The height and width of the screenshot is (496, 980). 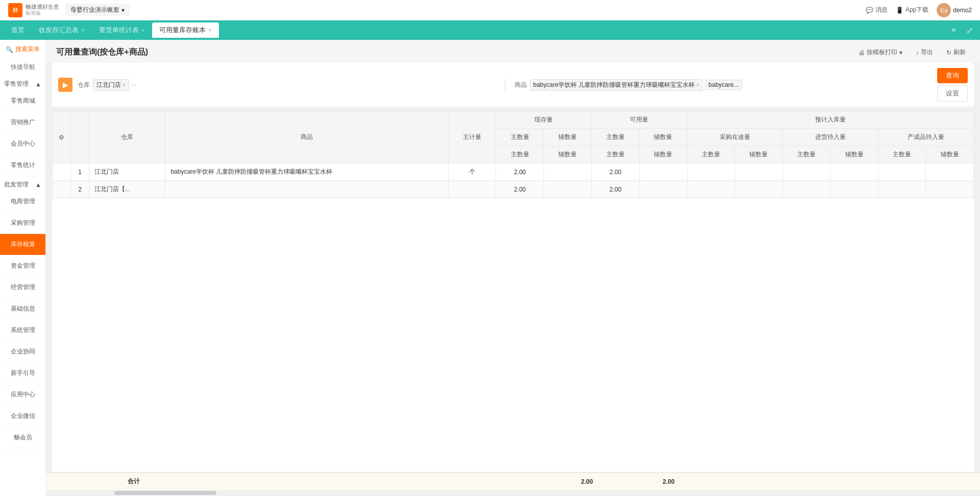 I want to click on sidebar-item-ecommerce: 电商管理, so click(x=22, y=202).